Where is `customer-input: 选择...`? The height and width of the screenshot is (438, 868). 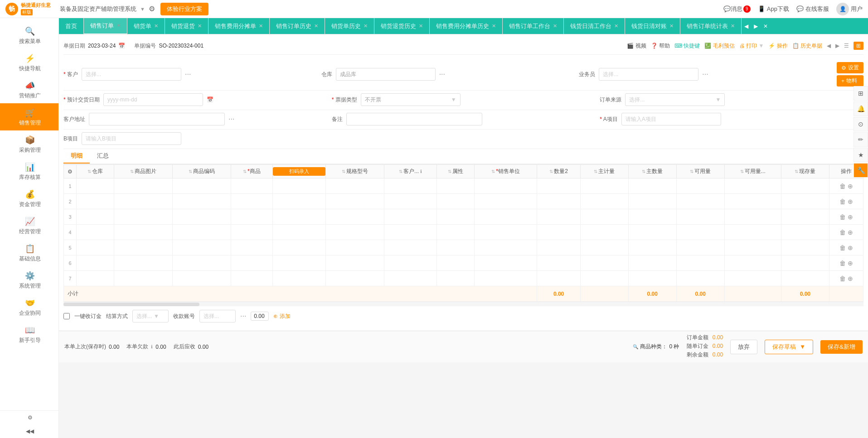 customer-input: 选择... is located at coordinates (131, 74).